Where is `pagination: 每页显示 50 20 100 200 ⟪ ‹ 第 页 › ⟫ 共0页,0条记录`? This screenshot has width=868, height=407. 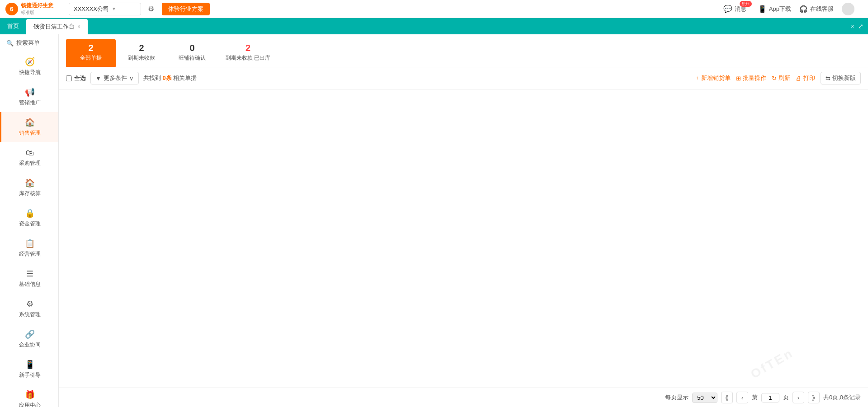 pagination: 每页显示 50 20 100 200 ⟪ ‹ 第 页 › ⟫ 共0页,0条记录 is located at coordinates (463, 398).